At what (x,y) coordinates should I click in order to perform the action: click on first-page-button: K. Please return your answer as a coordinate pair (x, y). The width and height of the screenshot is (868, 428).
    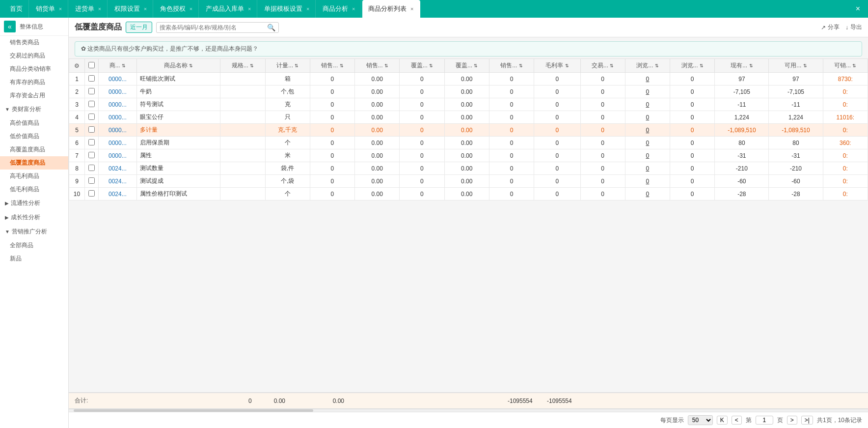
    Looking at the image, I should click on (722, 420).